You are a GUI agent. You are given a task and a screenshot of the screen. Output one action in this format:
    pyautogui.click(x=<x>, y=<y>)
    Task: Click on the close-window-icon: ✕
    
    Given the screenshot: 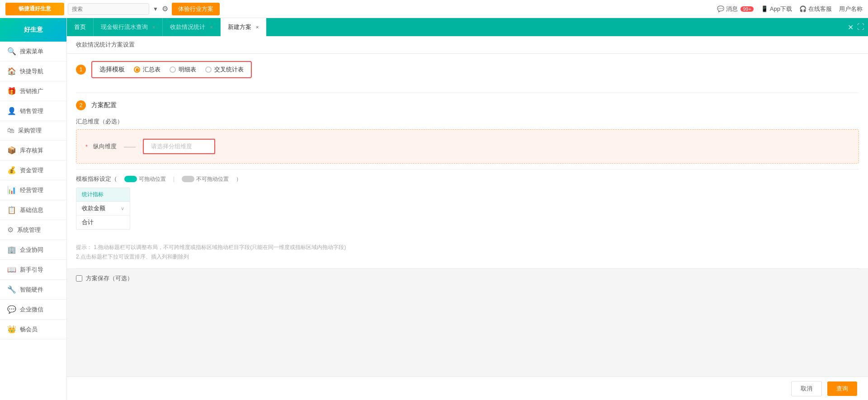 What is the action you would take?
    pyautogui.click(x=851, y=27)
    